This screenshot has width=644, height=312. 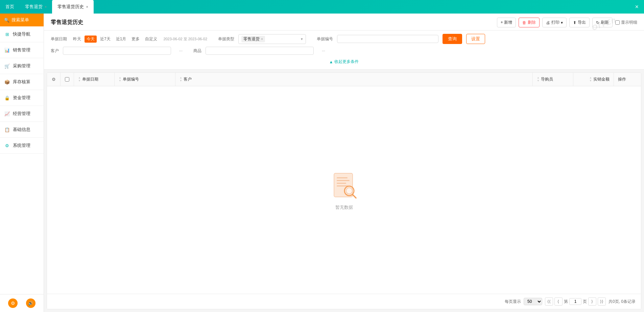 I want to click on sidebar-item-purchase: 🛒采购管理, so click(x=22, y=66).